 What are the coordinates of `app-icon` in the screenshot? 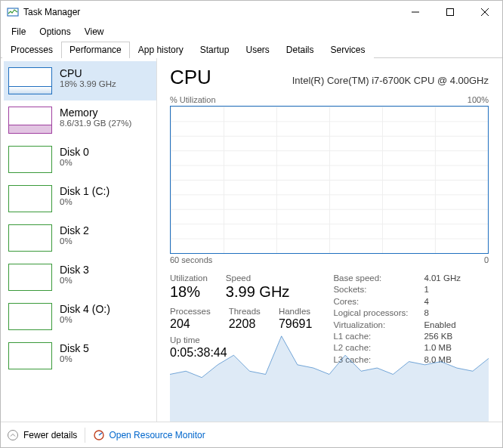 It's located at (13, 12).